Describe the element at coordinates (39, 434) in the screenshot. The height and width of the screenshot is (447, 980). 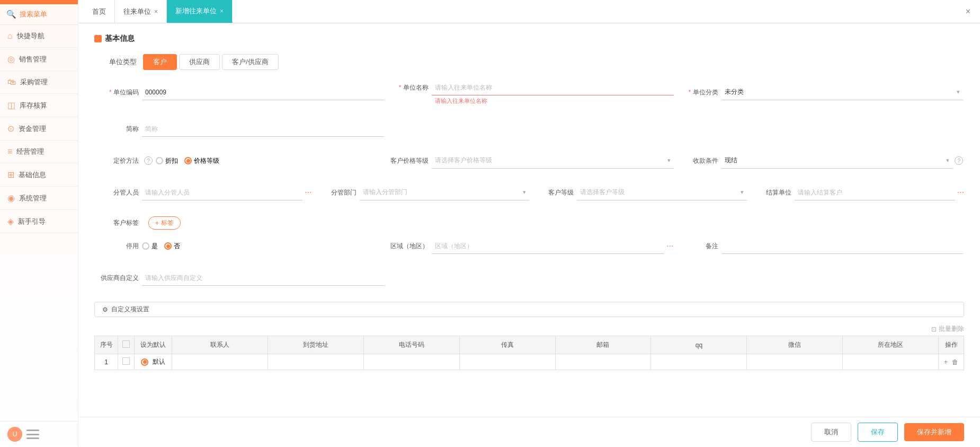
I see `sidebar-bottom: U` at that location.